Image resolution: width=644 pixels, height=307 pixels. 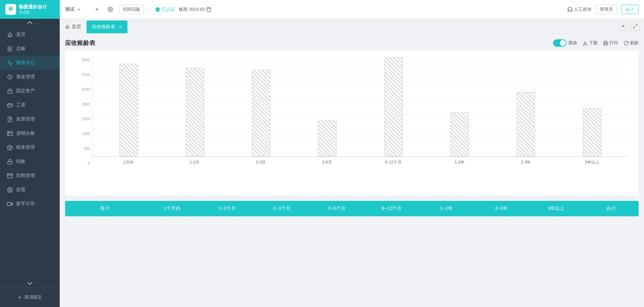 I want to click on sidebar-label-reports: 报表中心, so click(x=25, y=63).